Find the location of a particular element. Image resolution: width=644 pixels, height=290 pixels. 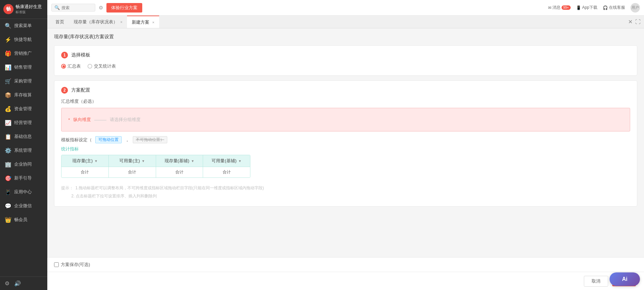

inventory-icon: 📦 is located at coordinates (8, 95).